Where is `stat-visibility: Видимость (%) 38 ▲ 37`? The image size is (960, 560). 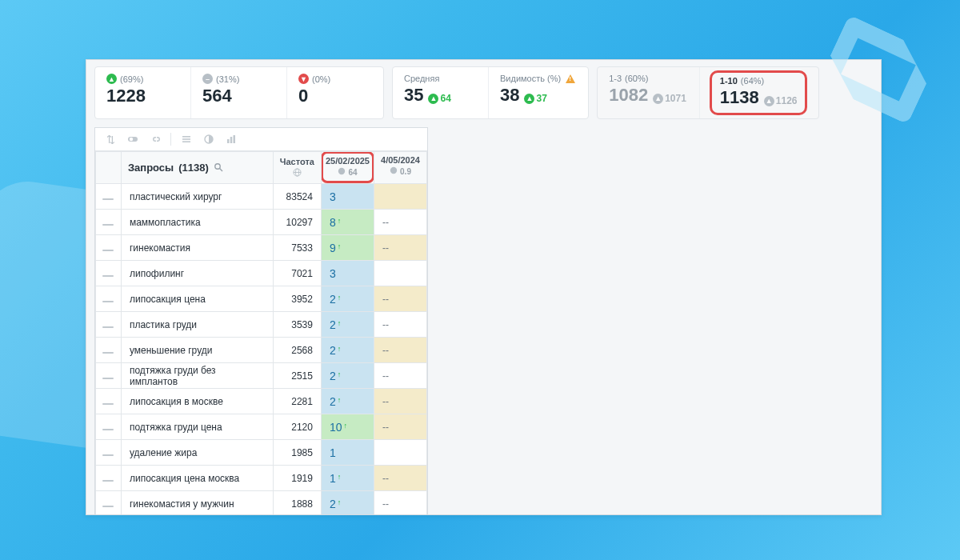
stat-visibility: Видимость (%) 38 ▲ 37 is located at coordinates (538, 93).